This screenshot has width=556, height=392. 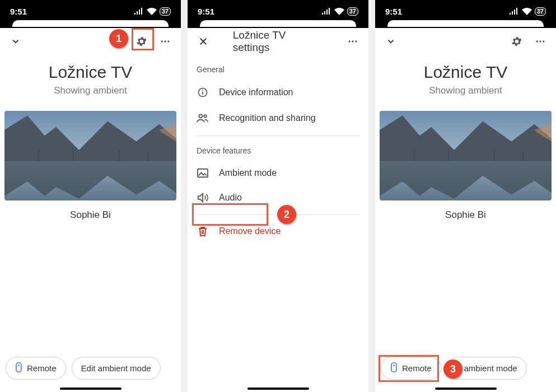 I want to click on row-label: Recognition and sharing, so click(x=268, y=118).